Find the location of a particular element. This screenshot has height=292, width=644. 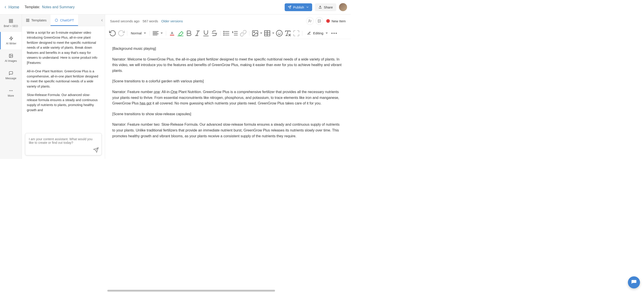

paragraph-style-select: Normal is located at coordinates (138, 33).